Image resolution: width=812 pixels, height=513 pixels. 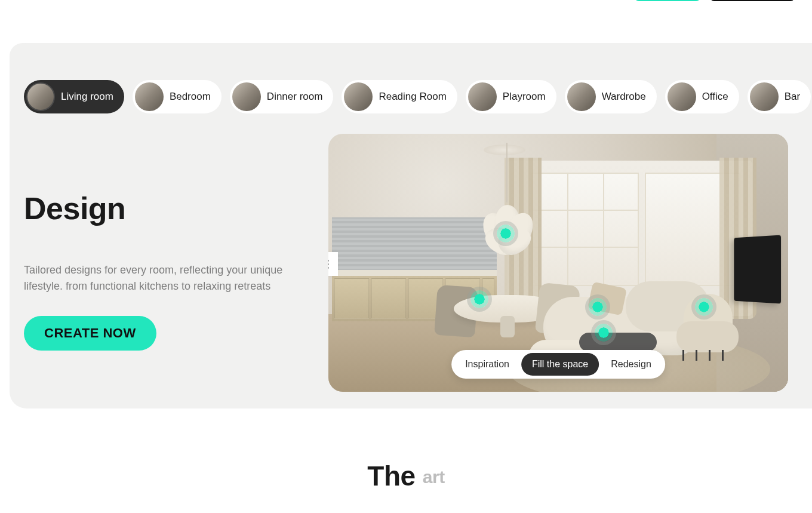 What do you see at coordinates (508, 327) in the screenshot?
I see `table-pedestal` at bounding box center [508, 327].